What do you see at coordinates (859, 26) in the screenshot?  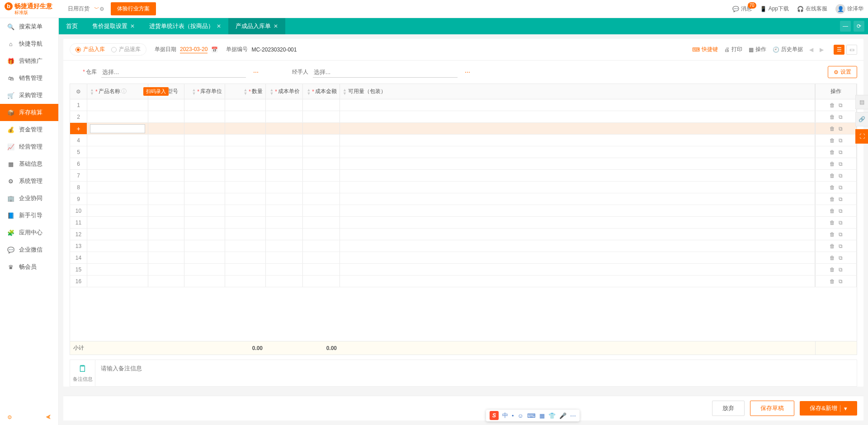 I see `tab-refresh-button: ⟳` at bounding box center [859, 26].